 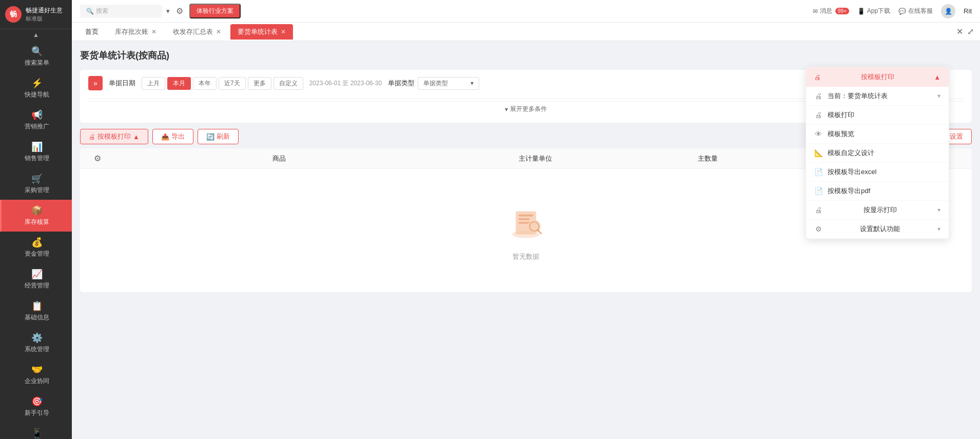 I want to click on table-col-settings: ⚙, so click(x=97, y=158).